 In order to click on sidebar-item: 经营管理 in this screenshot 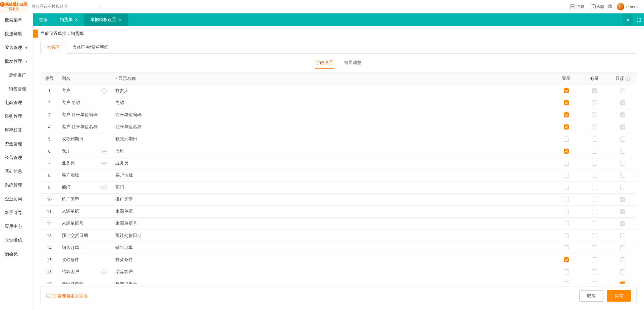, I will do `click(16, 158)`.